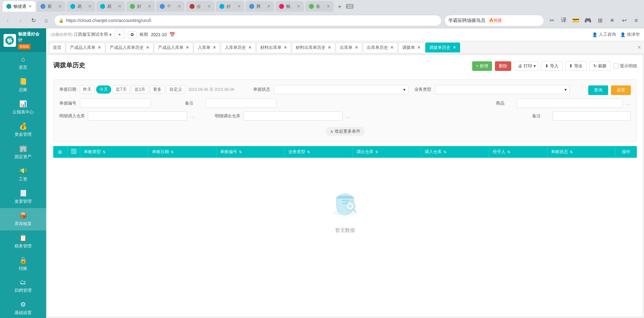 The image size is (644, 318). Describe the element at coordinates (23, 130) in the screenshot. I see `sidebar-item-fund: 💰 资金管理` at that location.